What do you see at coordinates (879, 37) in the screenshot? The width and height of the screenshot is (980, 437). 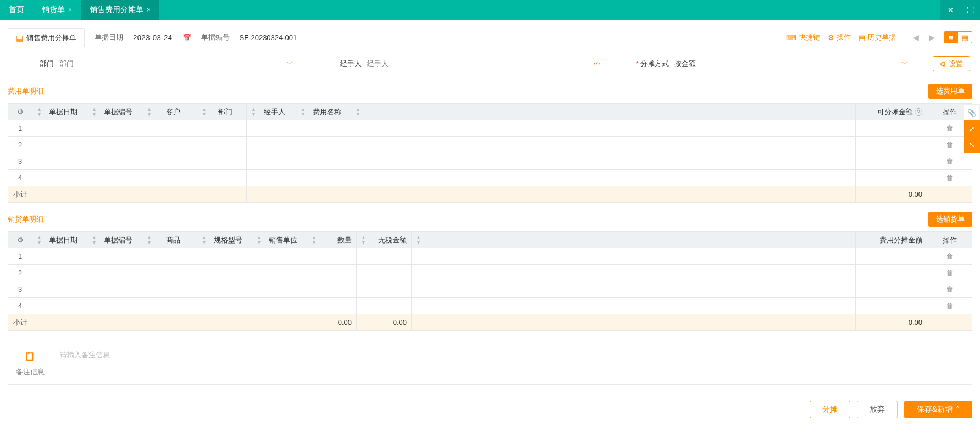 I see `header-actions: ⌨ 快捷键 ⚙ 操作 ▤ 历史单据 ◀ ▶ ≡ ▦` at bounding box center [879, 37].